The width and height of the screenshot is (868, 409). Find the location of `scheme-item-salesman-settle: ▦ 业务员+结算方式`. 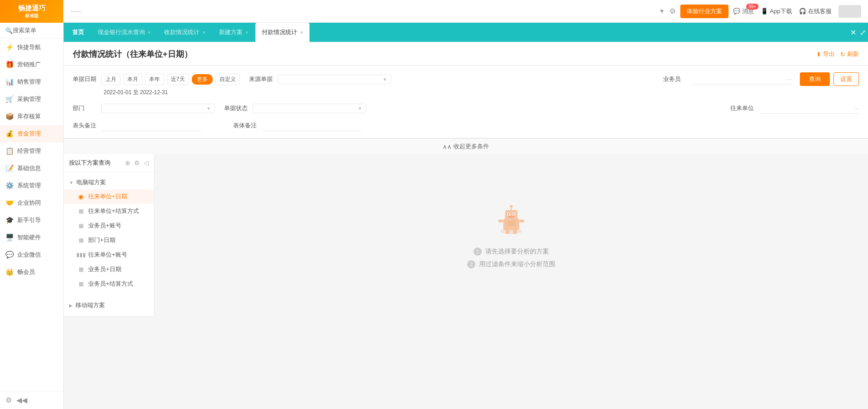

scheme-item-salesman-settle: ▦ 业务员+结算方式 is located at coordinates (109, 284).